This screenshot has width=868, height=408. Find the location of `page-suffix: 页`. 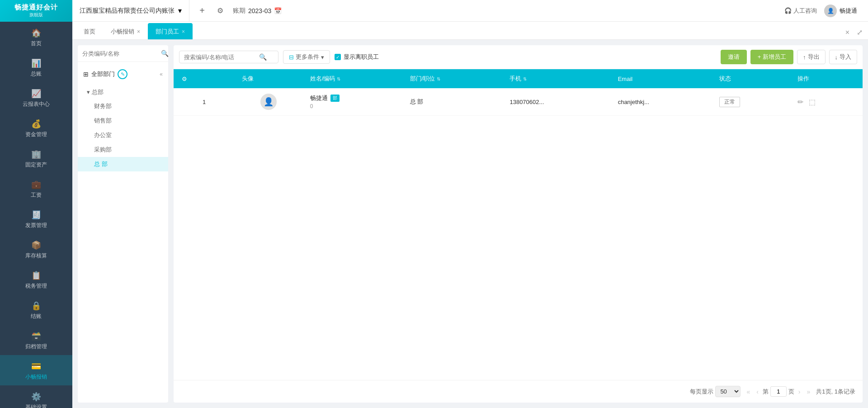

page-suffix: 页 is located at coordinates (791, 392).